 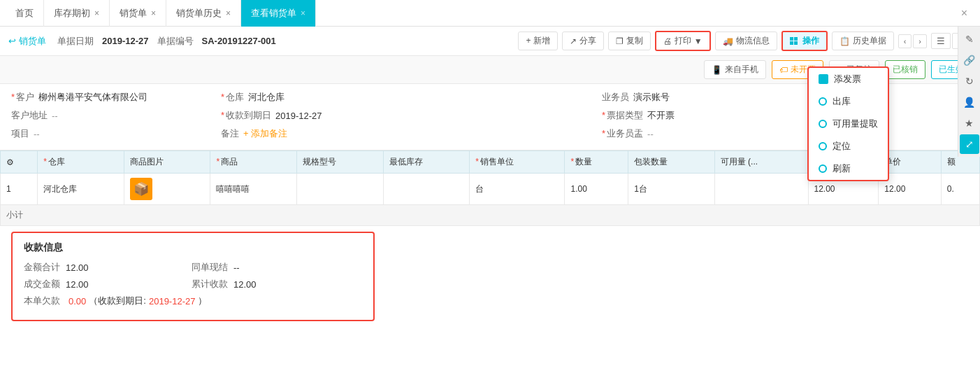 What do you see at coordinates (25, 13) in the screenshot?
I see `tab-home: 首页` at bounding box center [25, 13].